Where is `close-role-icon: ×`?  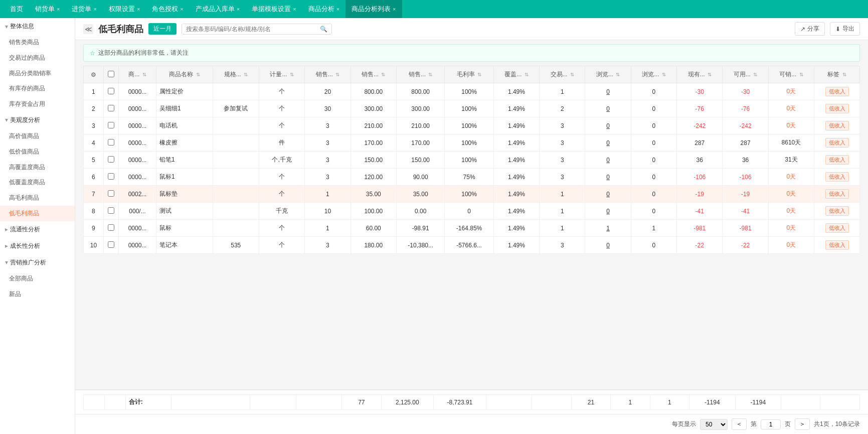
close-role-icon: × is located at coordinates (182, 9).